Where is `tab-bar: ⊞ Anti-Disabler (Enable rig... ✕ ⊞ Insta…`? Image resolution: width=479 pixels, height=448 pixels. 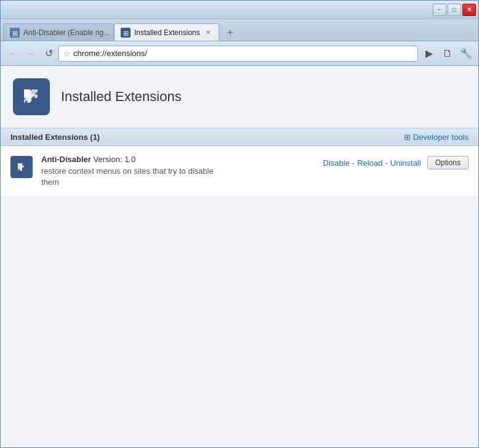
tab-bar: ⊞ Anti-Disabler (Enable rig... ✕ ⊞ Insta… is located at coordinates (240, 30).